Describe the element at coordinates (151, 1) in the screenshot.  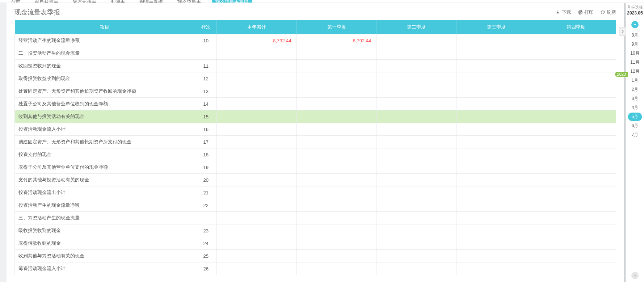
I see `tab-4: 利润表季报` at that location.